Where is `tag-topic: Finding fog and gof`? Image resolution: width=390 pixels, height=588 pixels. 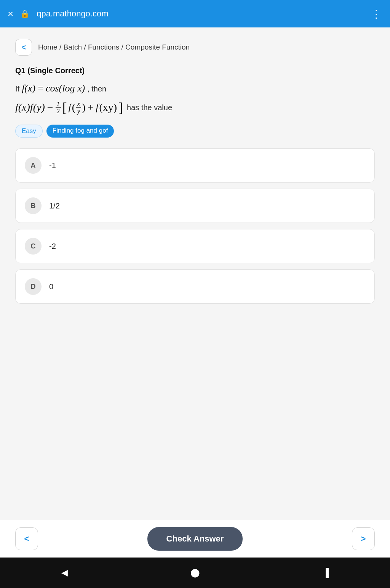 tag-topic: Finding fog and gof is located at coordinates (80, 131).